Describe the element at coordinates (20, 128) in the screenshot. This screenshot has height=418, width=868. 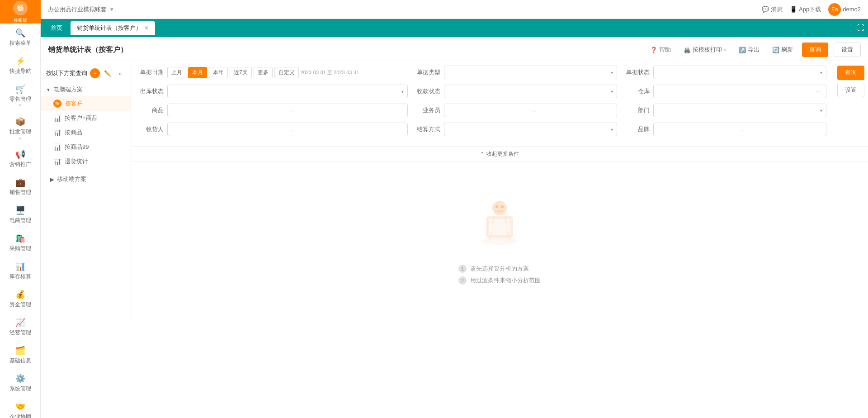
I see `sidebar-item-wholesale: 📦 批发管理 ▲` at that location.